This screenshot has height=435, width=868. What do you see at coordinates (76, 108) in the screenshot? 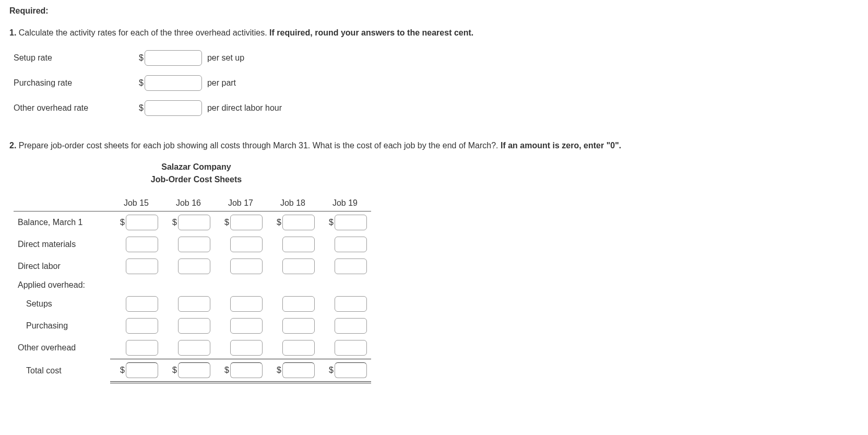
I see `other-rate-label: Other overhead rate` at bounding box center [76, 108].